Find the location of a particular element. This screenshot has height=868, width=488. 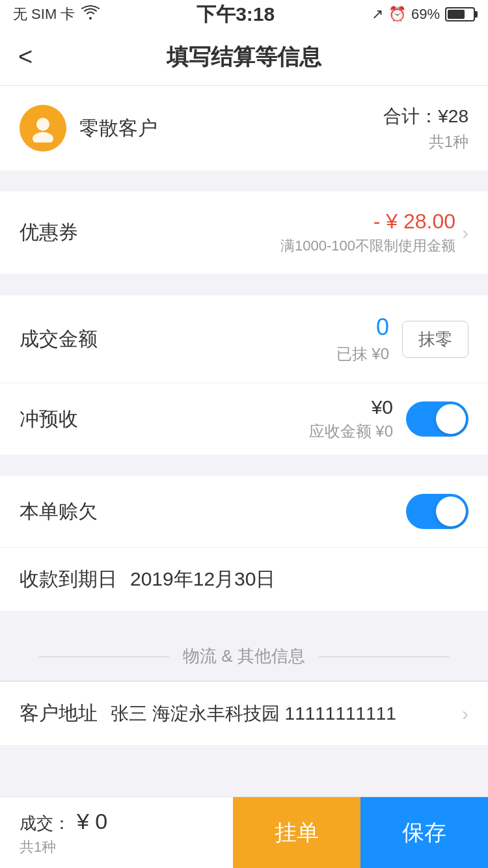

bottom-summary-amount: ¥ 0 is located at coordinates (92, 821).